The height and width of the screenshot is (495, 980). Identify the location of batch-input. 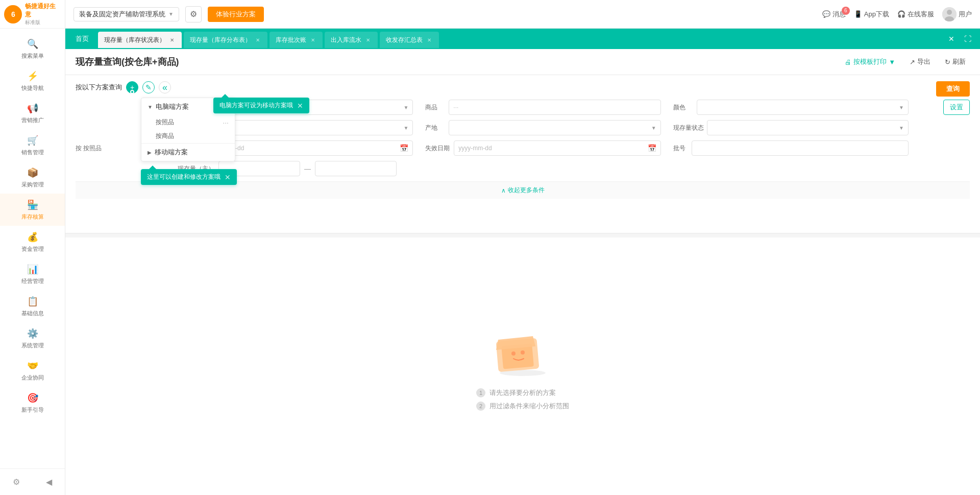
(800, 148).